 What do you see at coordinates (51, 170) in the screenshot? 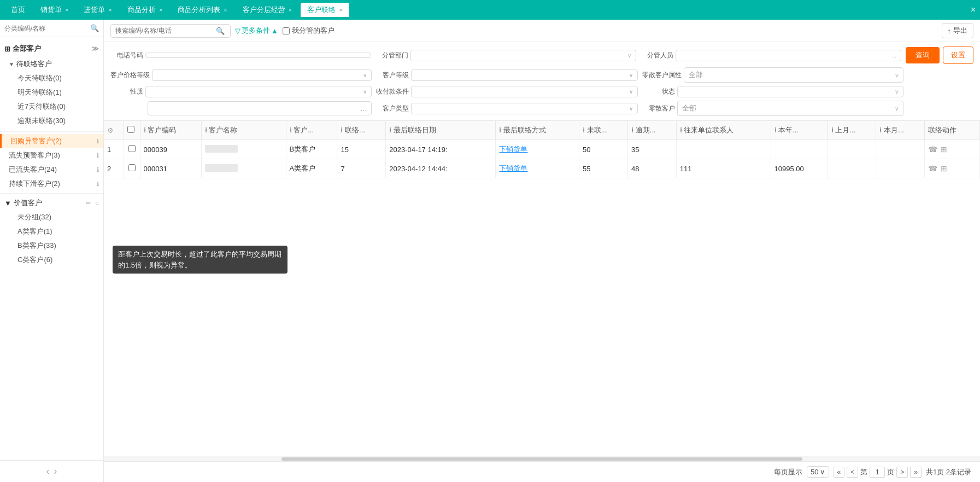
I see `sidebar-item-lost-customers: 已流失客户(24) ℹ` at bounding box center [51, 170].